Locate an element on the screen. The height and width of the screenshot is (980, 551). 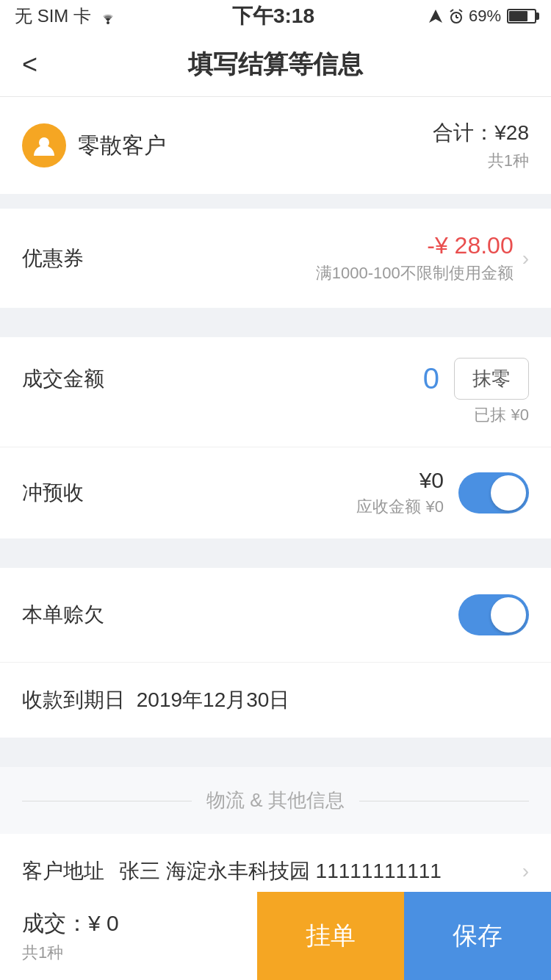
due-date-value: 2019年12月30日 is located at coordinates (213, 699).